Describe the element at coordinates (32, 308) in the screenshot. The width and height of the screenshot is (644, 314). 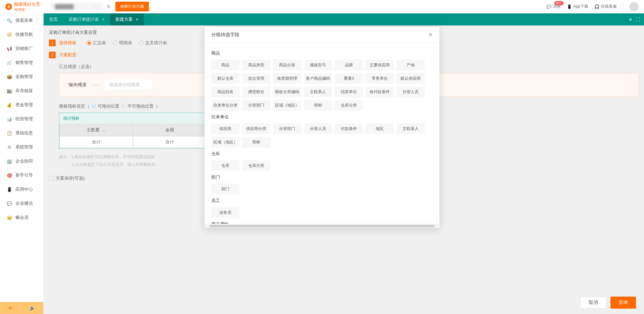
I see `sound-icon: 🔊` at that location.